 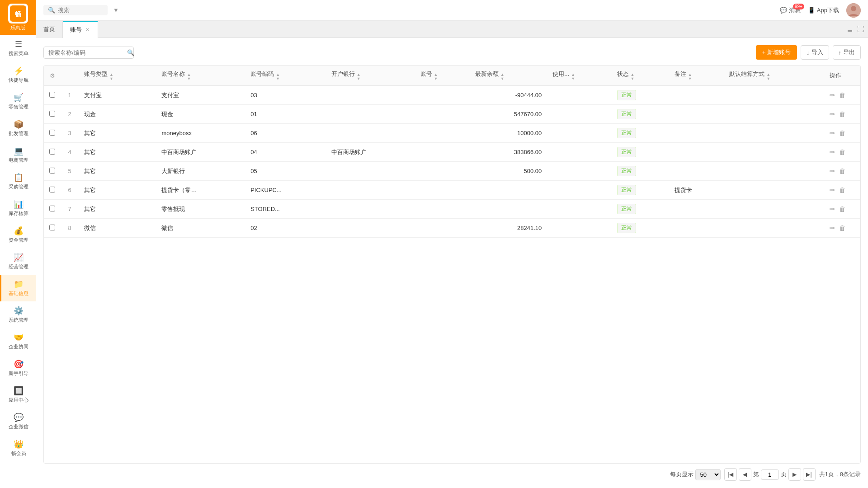 I want to click on th-code: 账号编码▲▼, so click(x=286, y=76).